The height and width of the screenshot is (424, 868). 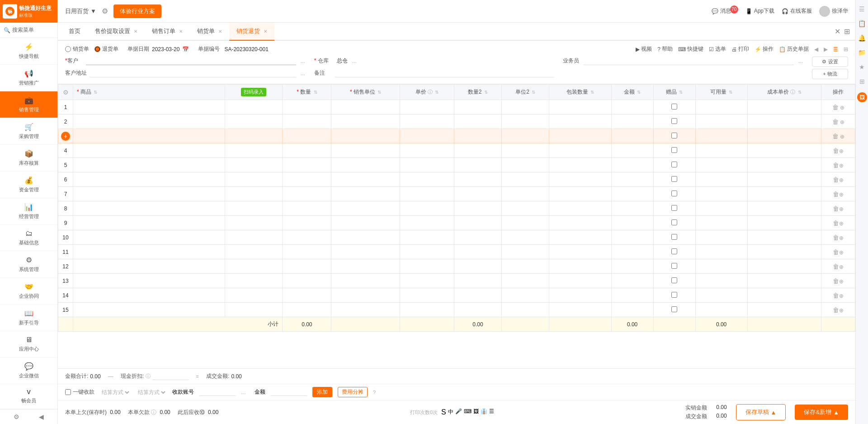 What do you see at coordinates (136, 32) in the screenshot?
I see `tab-price-extract-close: ✕` at bounding box center [136, 32].